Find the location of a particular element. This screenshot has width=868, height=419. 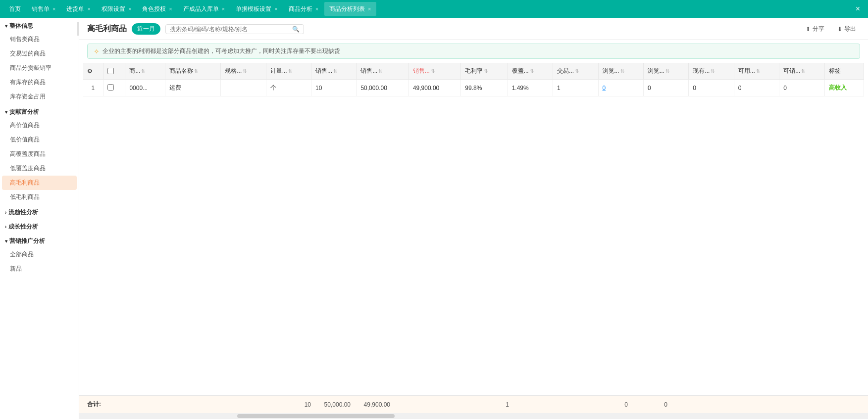

footer-current-stock: 0 is located at coordinates (612, 405).